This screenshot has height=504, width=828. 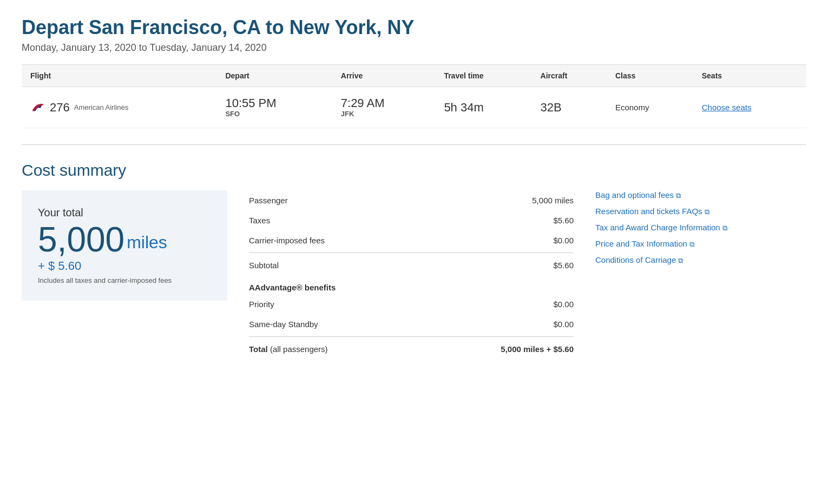 I want to click on depart-cell: 10:55 PM SFO, so click(x=274, y=108).